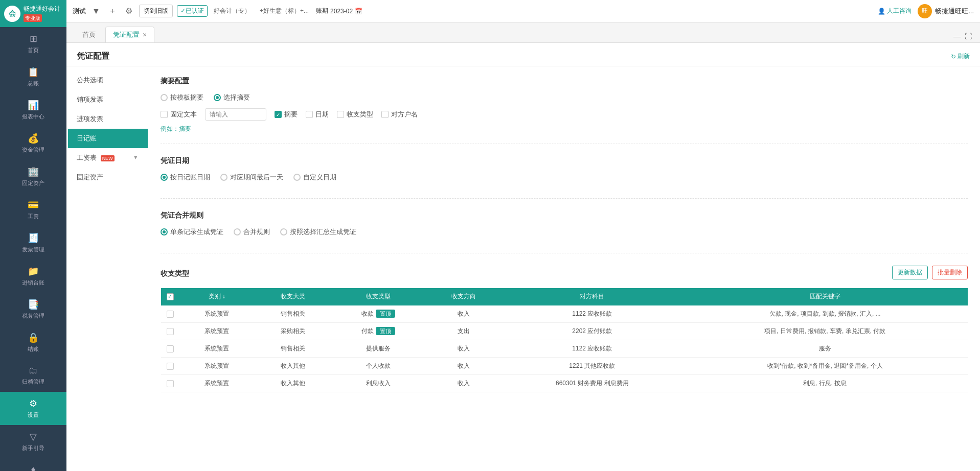 Image resolution: width=980 pixels, height=471 pixels. What do you see at coordinates (107, 158) in the screenshot?
I see `left-menu-item-payroll: 工资表 NEW ▾` at bounding box center [107, 158].